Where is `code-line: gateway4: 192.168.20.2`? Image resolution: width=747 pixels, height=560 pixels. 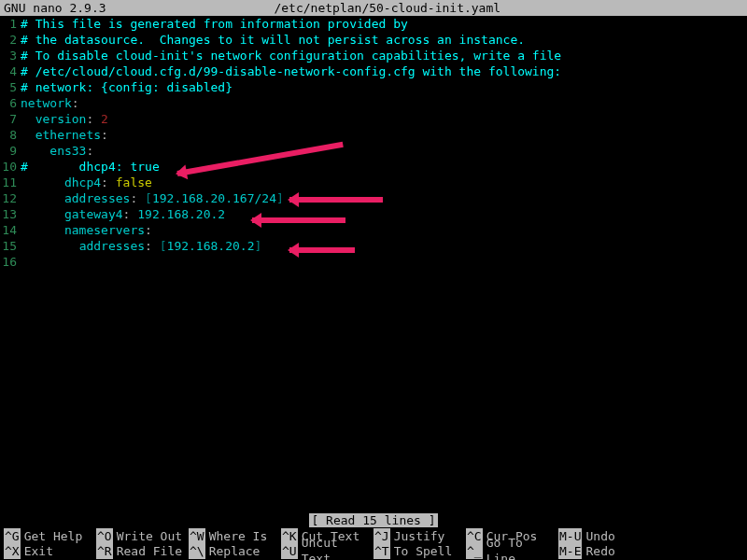 code-line: gateway4: 192.168.20.2 is located at coordinates (384, 215).